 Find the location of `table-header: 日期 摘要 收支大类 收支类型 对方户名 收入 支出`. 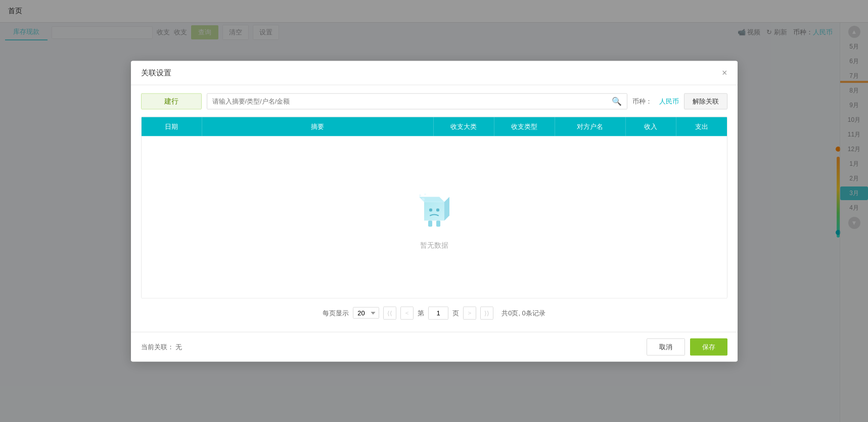

table-header: 日期 摘要 收支大类 收支类型 对方户名 收入 支出 is located at coordinates (434, 126).